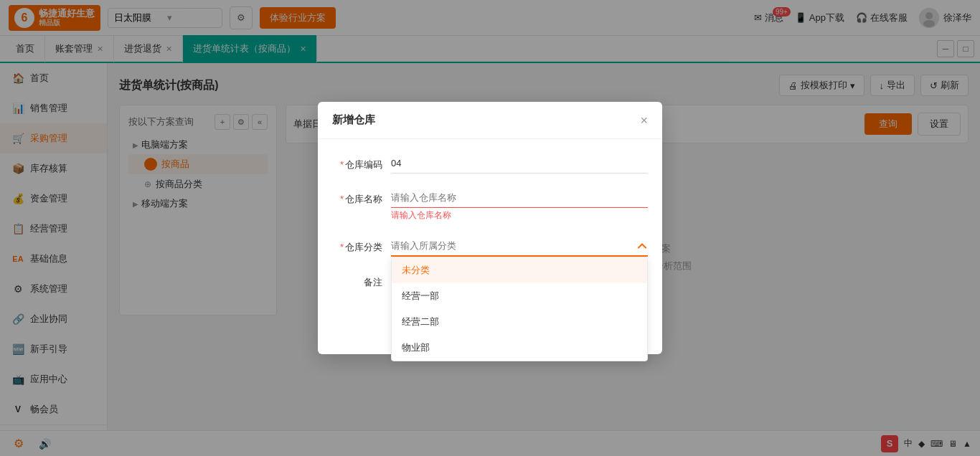 The width and height of the screenshot is (980, 456). Describe the element at coordinates (519, 163) in the screenshot. I see `code-field` at that location.